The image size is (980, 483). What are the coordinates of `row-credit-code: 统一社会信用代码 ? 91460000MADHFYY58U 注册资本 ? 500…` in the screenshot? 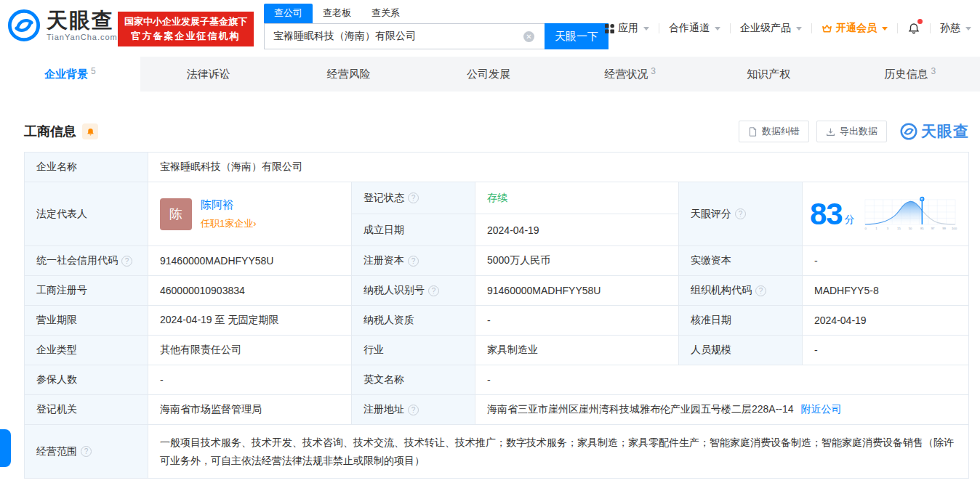 It's located at (497, 261).